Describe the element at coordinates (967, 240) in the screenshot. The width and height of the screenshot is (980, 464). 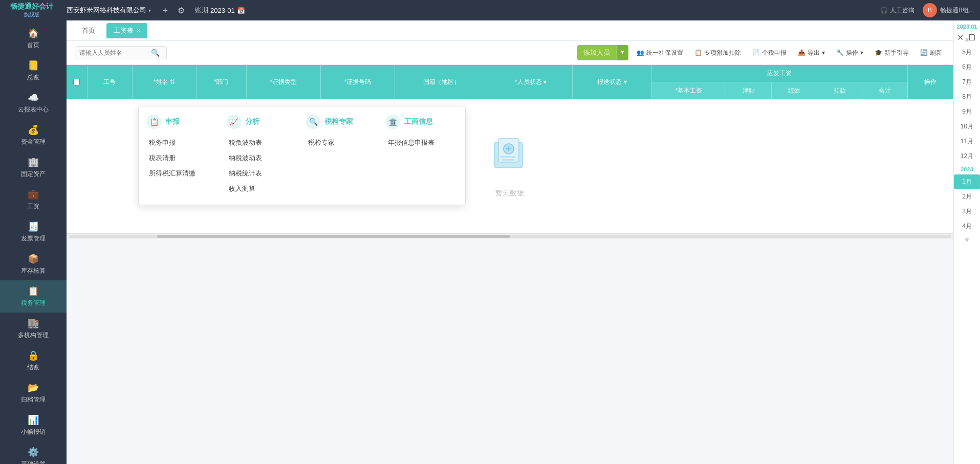
I see `date-nav-down-icon: ▼` at that location.